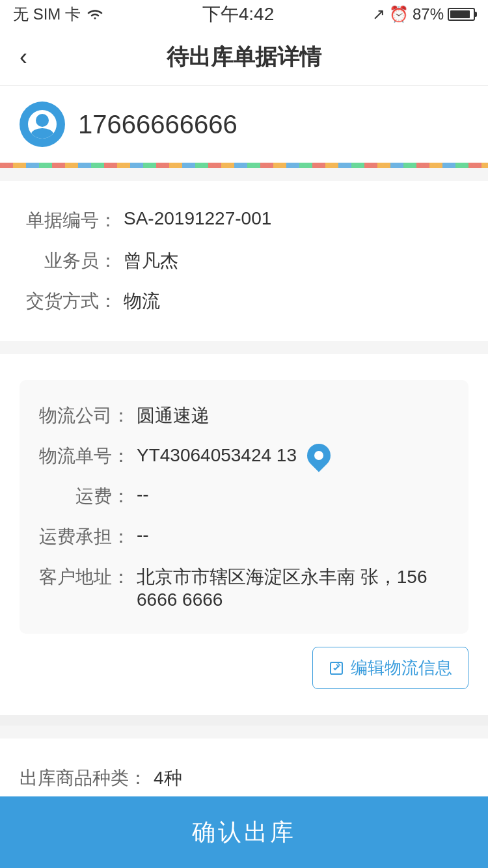  Describe the element at coordinates (244, 165) in the screenshot. I see `dashed-divider` at that location.